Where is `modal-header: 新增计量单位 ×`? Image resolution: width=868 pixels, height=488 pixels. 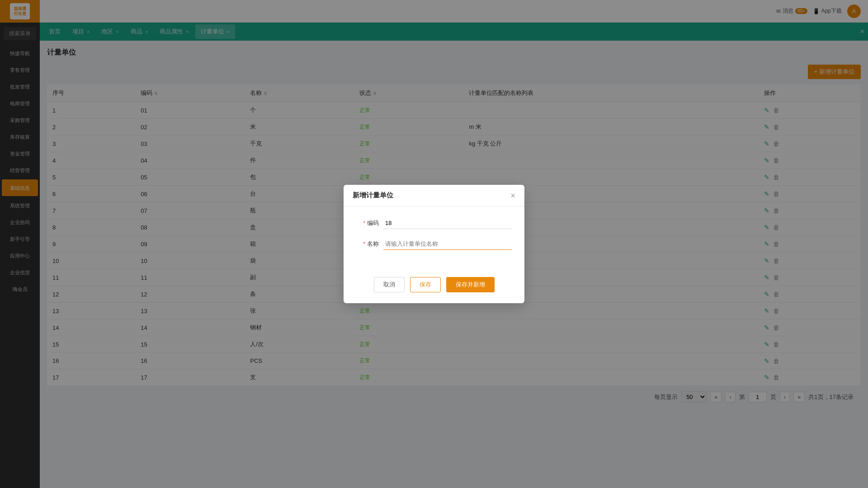
modal-header: 新增计量单位 × is located at coordinates (434, 196).